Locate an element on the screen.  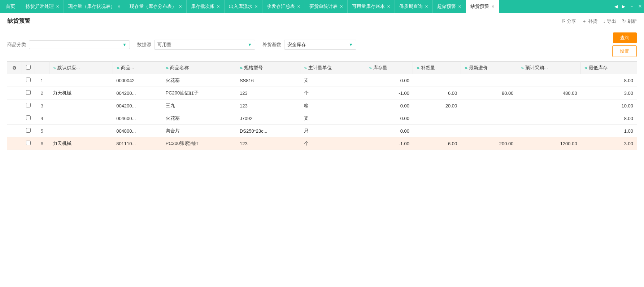
th-replenish-qty: ⇅ 补货量 is located at coordinates (437, 68).